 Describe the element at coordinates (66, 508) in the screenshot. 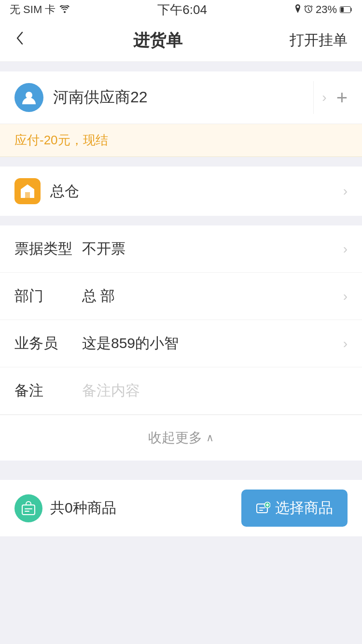

I see `goods-info: 共0种商品` at that location.